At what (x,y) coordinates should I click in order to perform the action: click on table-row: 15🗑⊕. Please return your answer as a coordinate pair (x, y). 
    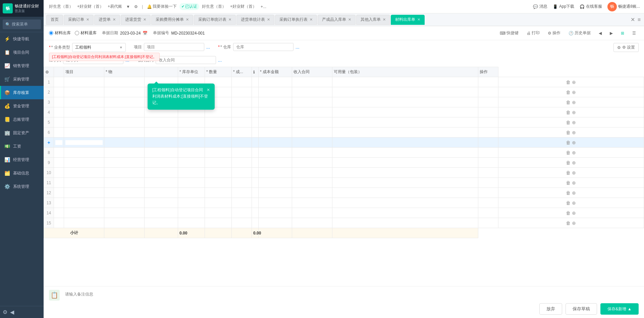
    Looking at the image, I should click on (344, 223).